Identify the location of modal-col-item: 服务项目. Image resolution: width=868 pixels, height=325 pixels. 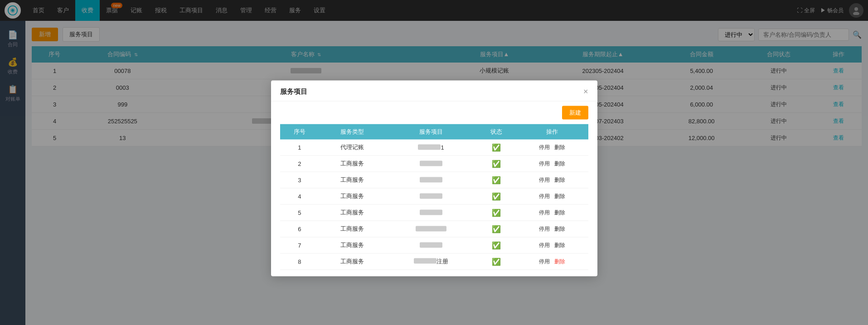
(432, 131).